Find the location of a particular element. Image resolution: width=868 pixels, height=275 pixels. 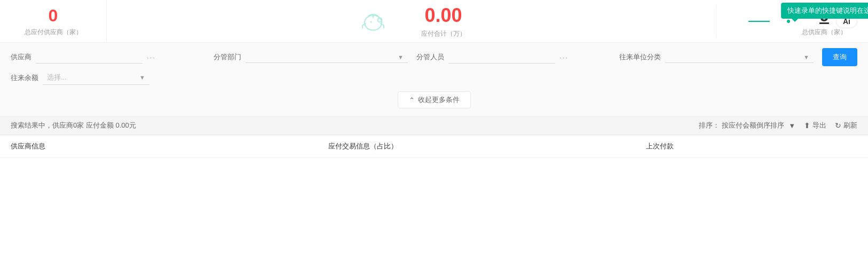

total-suppliers-label: 总供应商（家） is located at coordinates (824, 32).